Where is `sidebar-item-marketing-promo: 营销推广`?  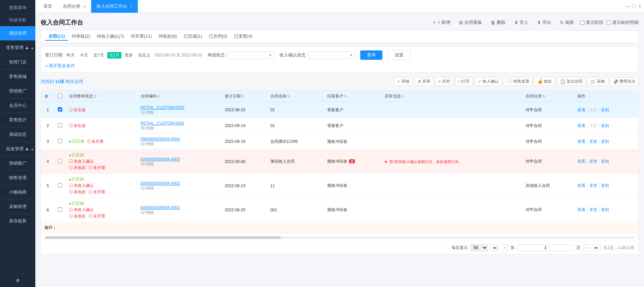
sidebar-item-marketing-promo: 营销推广 is located at coordinates (17, 91).